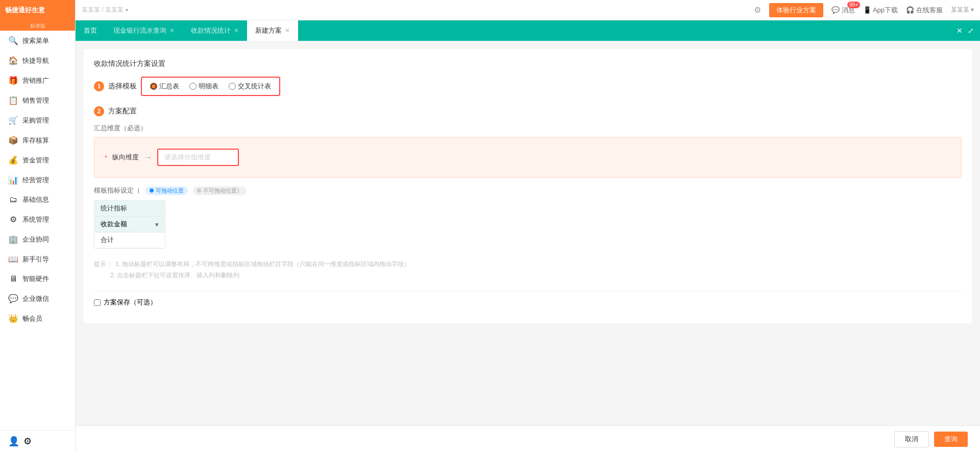 The image size is (980, 452). I want to click on query-button: 查询, so click(951, 439).